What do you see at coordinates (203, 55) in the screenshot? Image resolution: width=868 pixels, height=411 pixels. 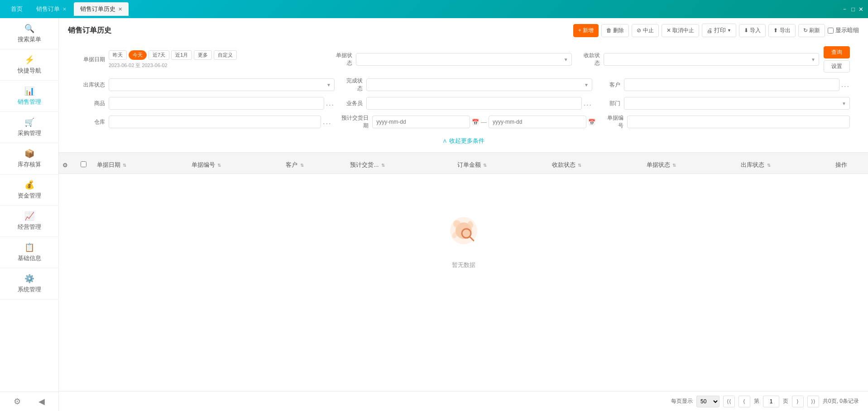 I see `more-btn: 更多` at bounding box center [203, 55].